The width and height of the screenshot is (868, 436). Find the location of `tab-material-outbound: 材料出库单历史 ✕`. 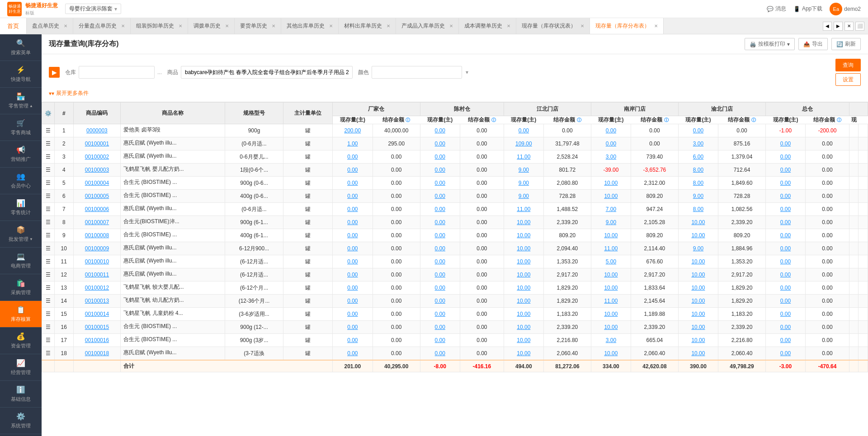

tab-material-outbound: 材料出库单历史 ✕ is located at coordinates (367, 26).